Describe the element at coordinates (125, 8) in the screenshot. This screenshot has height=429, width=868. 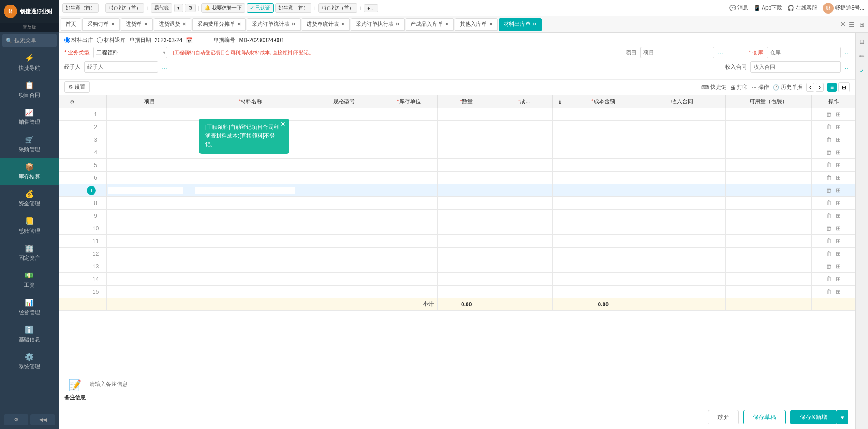
I see `nav-good-finance-1: +好业财（首）` at that location.